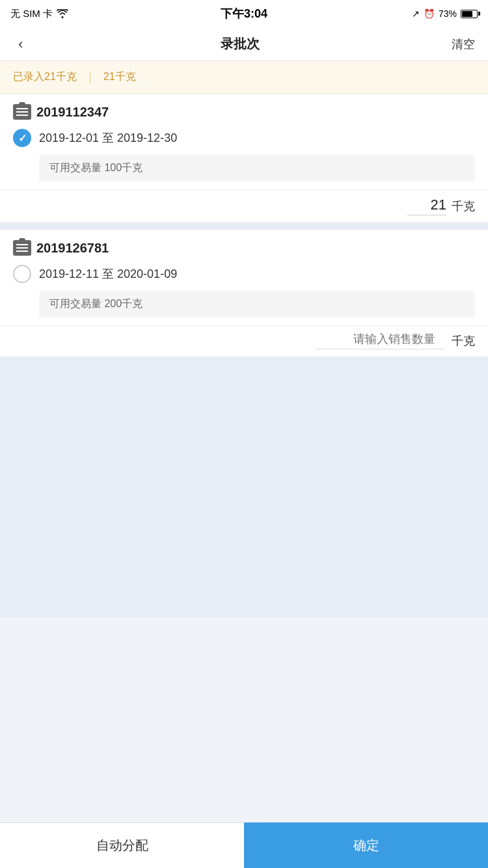 The width and height of the screenshot is (488, 868). Describe the element at coordinates (31, 14) in the screenshot. I see `no-sim-text: 无 SIM 卡` at that location.